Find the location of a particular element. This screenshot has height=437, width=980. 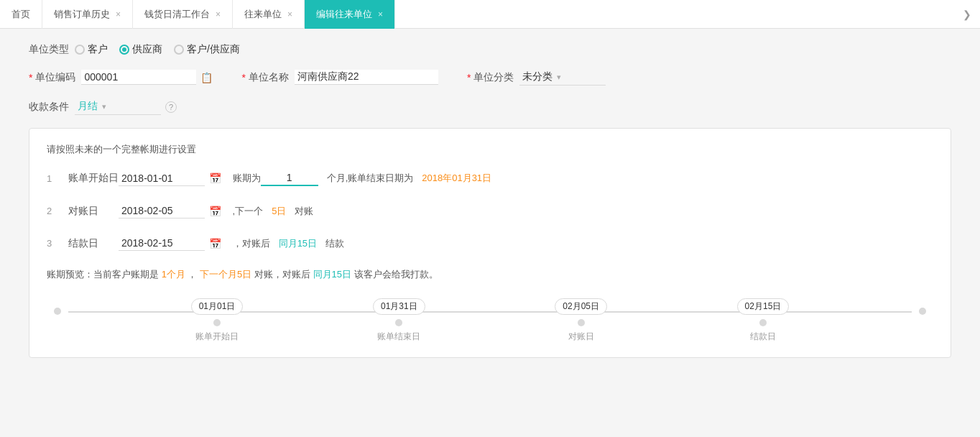

payment-terms-arrow-icon: ▾ is located at coordinates (104, 106).